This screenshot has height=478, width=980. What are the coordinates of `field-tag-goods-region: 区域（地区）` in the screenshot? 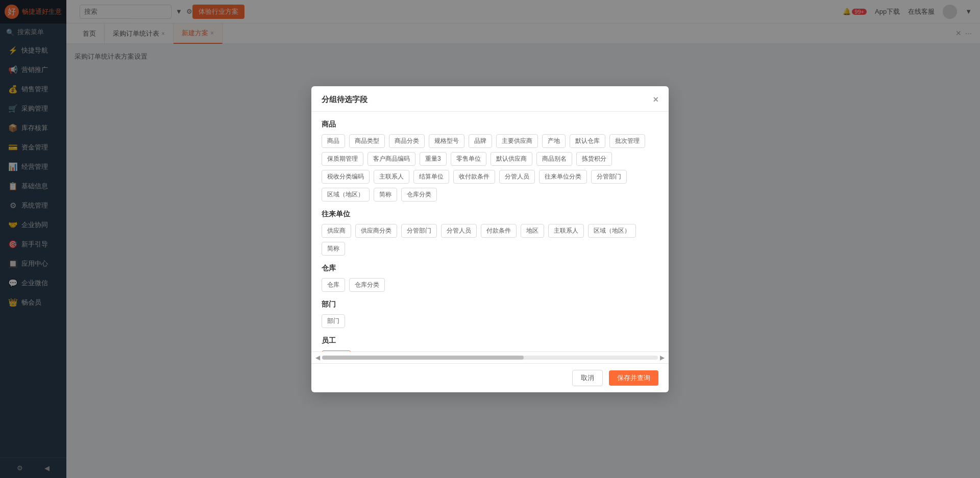 It's located at (346, 195).